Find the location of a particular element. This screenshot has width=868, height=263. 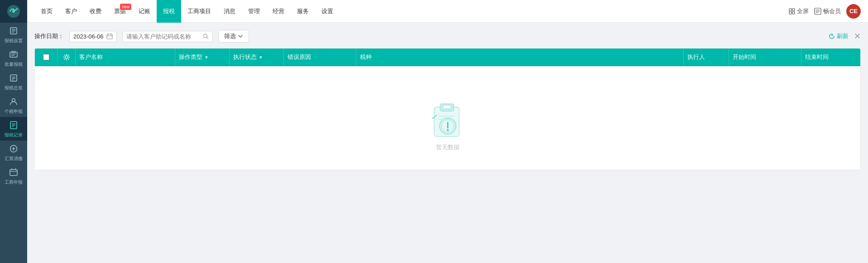

nav-home: 首页 is located at coordinates (47, 11).